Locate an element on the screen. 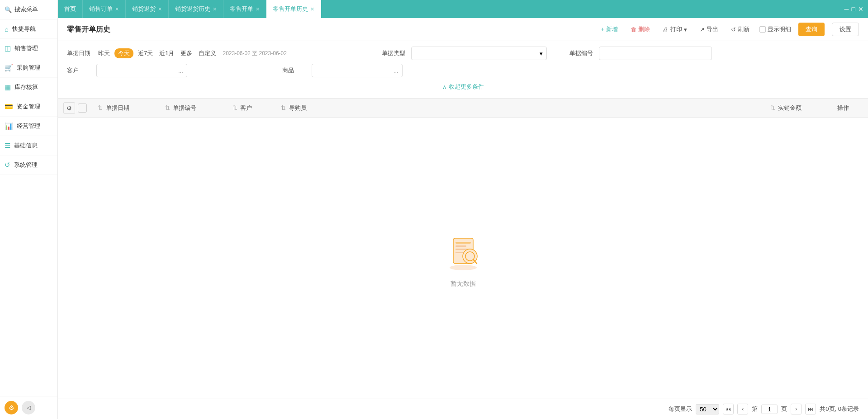  page-title: 零售开单历史 is located at coordinates (89, 30).